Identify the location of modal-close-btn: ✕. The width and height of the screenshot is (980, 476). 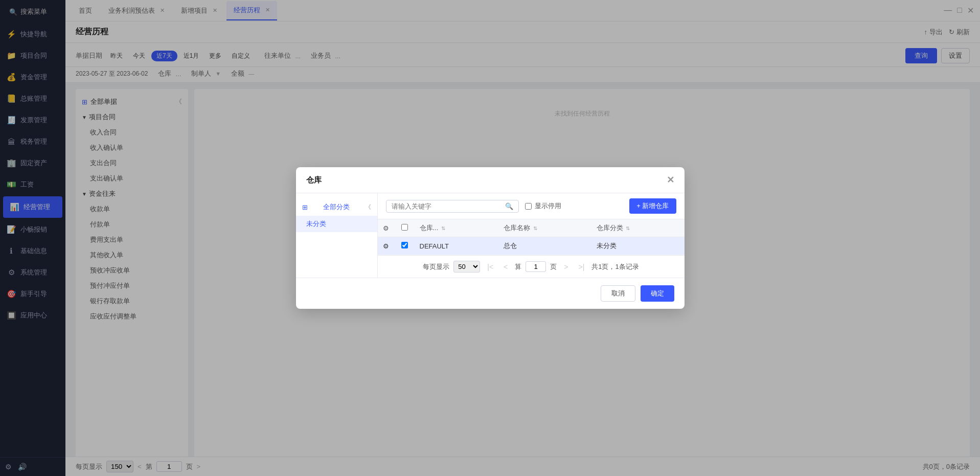
(671, 180).